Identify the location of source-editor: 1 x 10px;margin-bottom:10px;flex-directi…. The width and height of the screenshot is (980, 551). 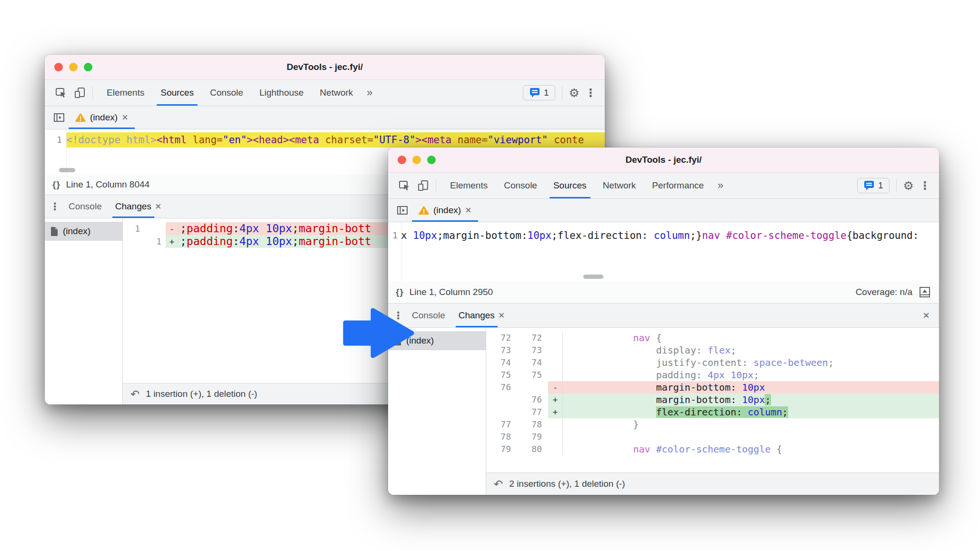
(664, 252).